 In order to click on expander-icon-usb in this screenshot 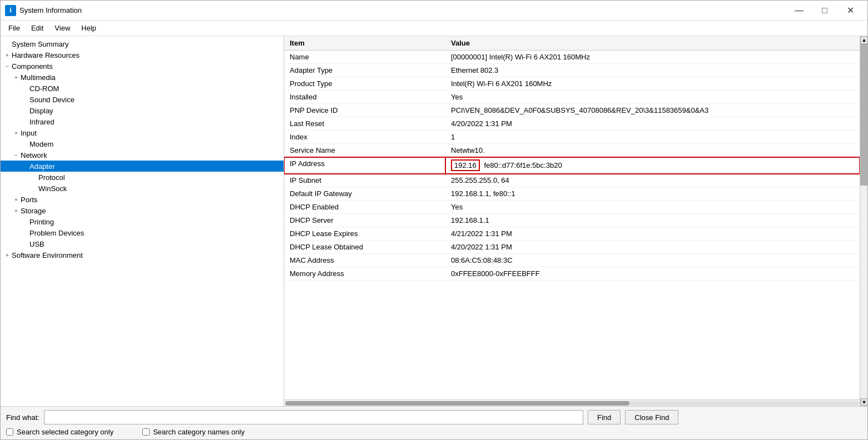, I will do `click(25, 244)`.